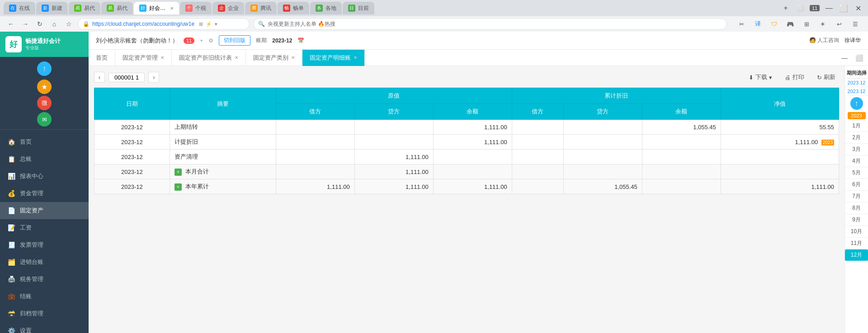 This screenshot has width=868, height=333. Describe the element at coordinates (855, 24) in the screenshot. I see `menu-icon: ☰` at that location.